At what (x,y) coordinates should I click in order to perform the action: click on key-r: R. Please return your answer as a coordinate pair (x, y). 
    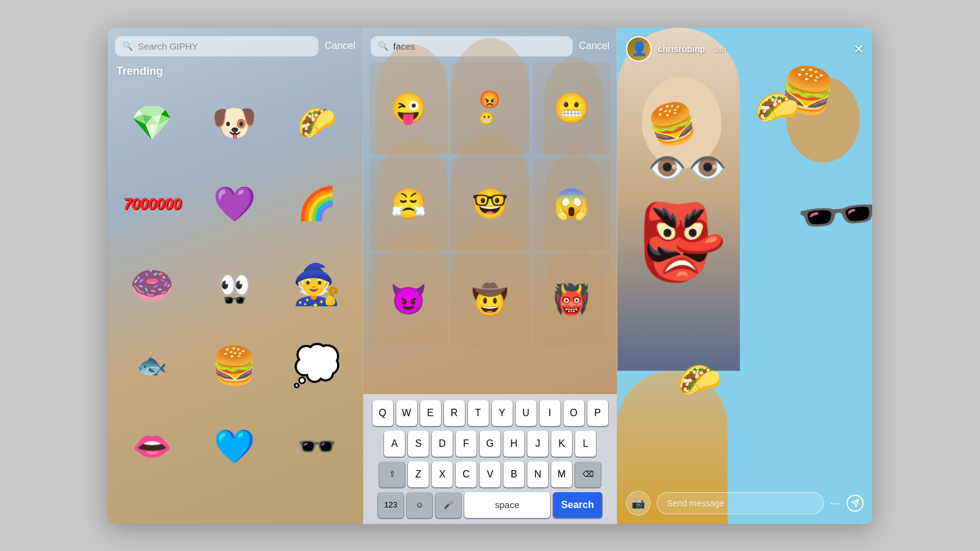
    Looking at the image, I should click on (454, 413).